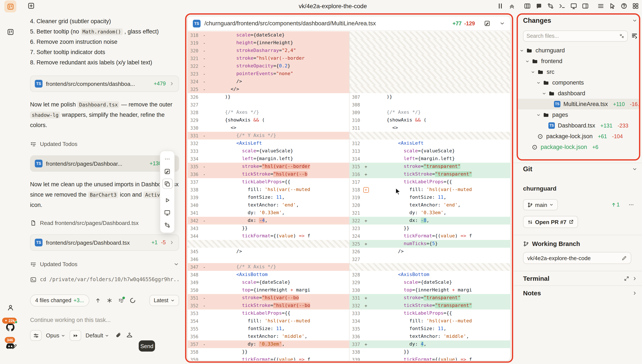  I want to click on view-toggle-icon, so click(634, 36).